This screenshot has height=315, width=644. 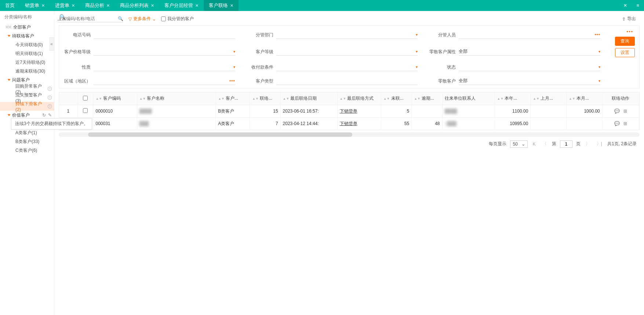 What do you see at coordinates (9, 36) in the screenshot?
I see `caret-down-icon` at bounding box center [9, 36].